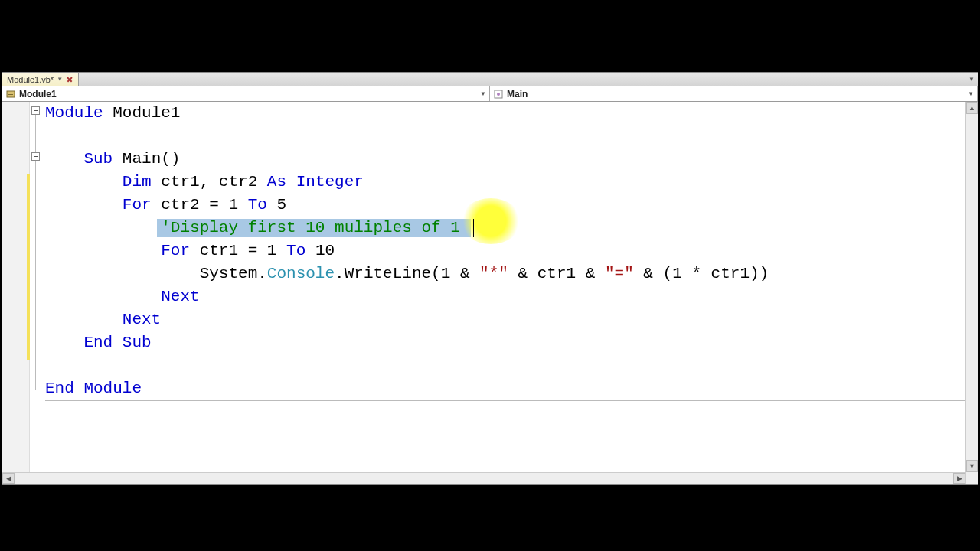  I want to click on text-caret, so click(473, 228).